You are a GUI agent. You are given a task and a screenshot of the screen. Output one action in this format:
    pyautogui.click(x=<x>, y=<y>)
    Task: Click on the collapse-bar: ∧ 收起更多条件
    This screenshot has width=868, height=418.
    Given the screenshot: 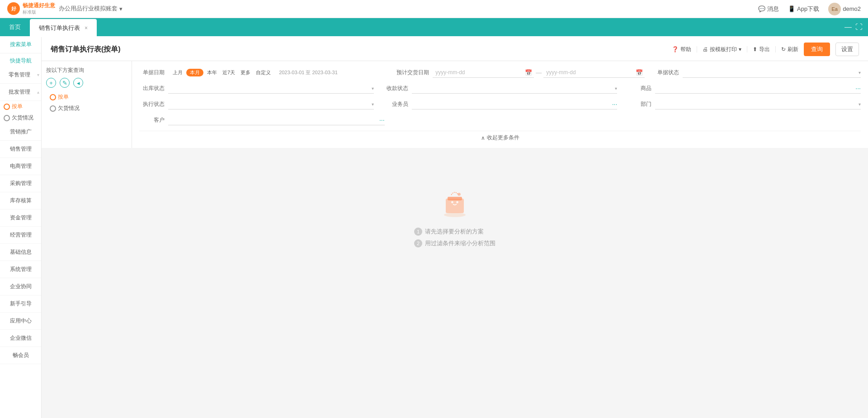 What is the action you would take?
    pyautogui.click(x=500, y=138)
    